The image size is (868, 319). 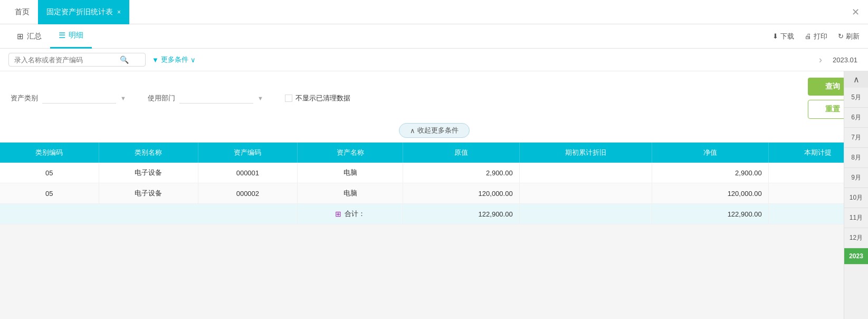 I want to click on filter-use-dept: 使用部门 ▼, so click(x=206, y=98).